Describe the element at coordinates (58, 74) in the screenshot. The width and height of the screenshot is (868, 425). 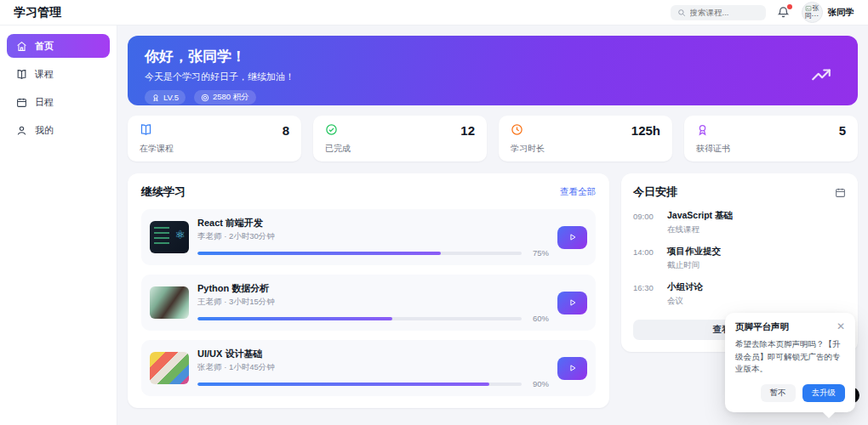
I see `sidebar-item-courses: 课程` at that location.